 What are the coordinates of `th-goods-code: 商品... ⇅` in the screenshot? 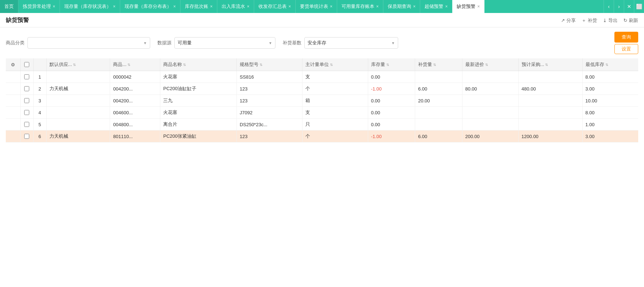 It's located at (135, 65).